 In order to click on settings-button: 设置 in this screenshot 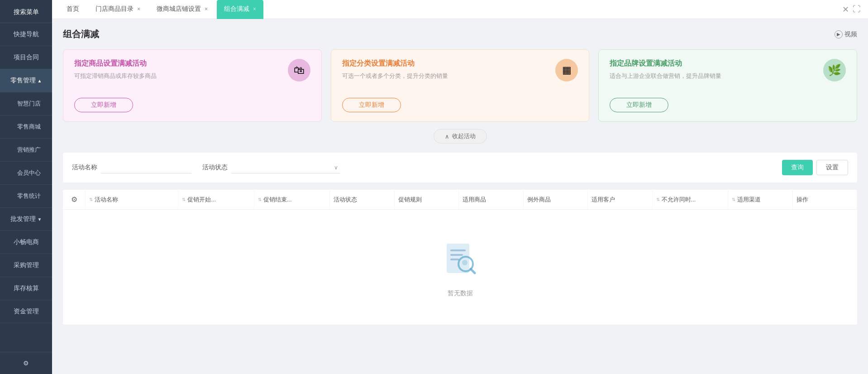, I will do `click(832, 168)`.